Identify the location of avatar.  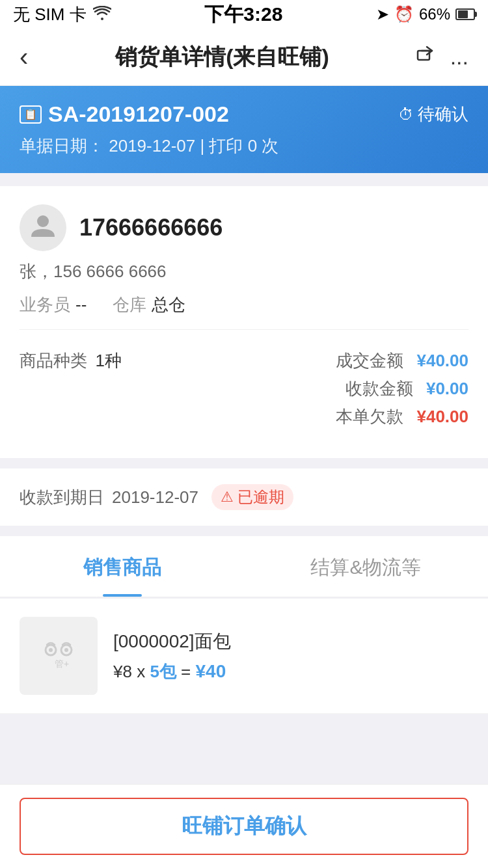
(43, 228).